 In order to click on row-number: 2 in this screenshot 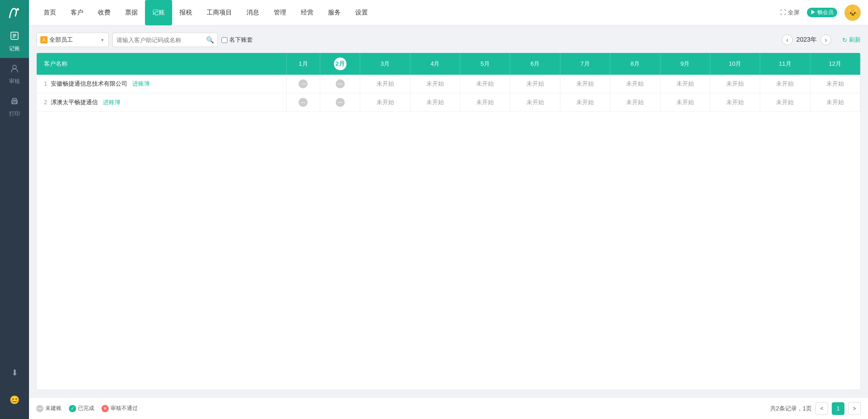, I will do `click(45, 102)`.